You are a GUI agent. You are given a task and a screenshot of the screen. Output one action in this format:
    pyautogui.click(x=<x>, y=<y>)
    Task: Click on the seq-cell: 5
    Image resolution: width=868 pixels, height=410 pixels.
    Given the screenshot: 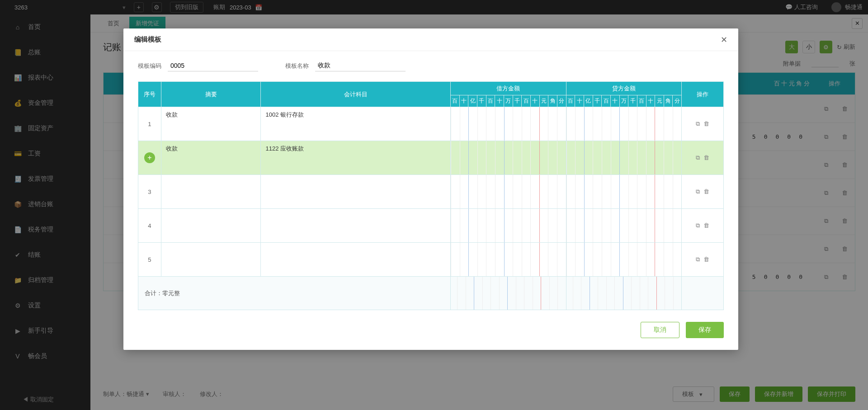 What is the action you would take?
    pyautogui.click(x=150, y=259)
    